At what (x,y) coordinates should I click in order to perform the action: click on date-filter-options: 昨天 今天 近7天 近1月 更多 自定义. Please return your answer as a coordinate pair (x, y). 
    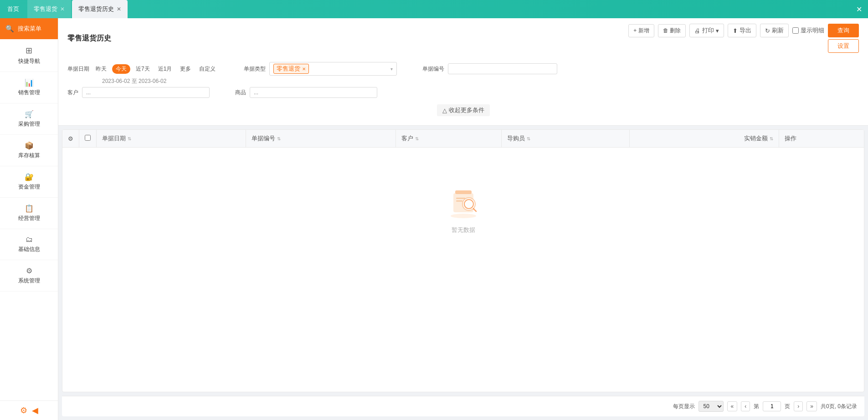
    Looking at the image, I should click on (156, 69).